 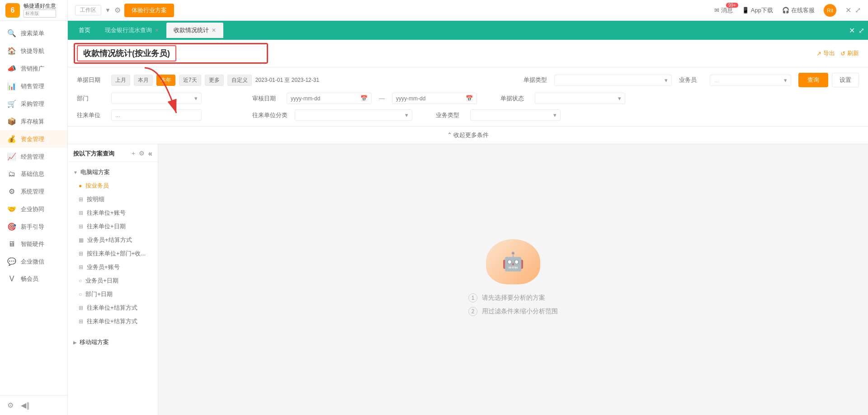 What do you see at coordinates (132, 30) in the screenshot?
I see `tab-bank-flow: 现金银行流水查询 ✕` at bounding box center [132, 30].